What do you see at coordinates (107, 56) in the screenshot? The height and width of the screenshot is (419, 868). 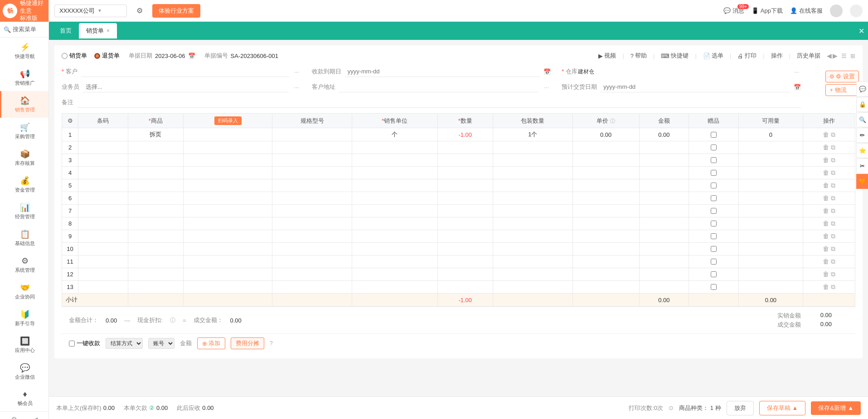 I see `return-order-radio: 退货单` at bounding box center [107, 56].